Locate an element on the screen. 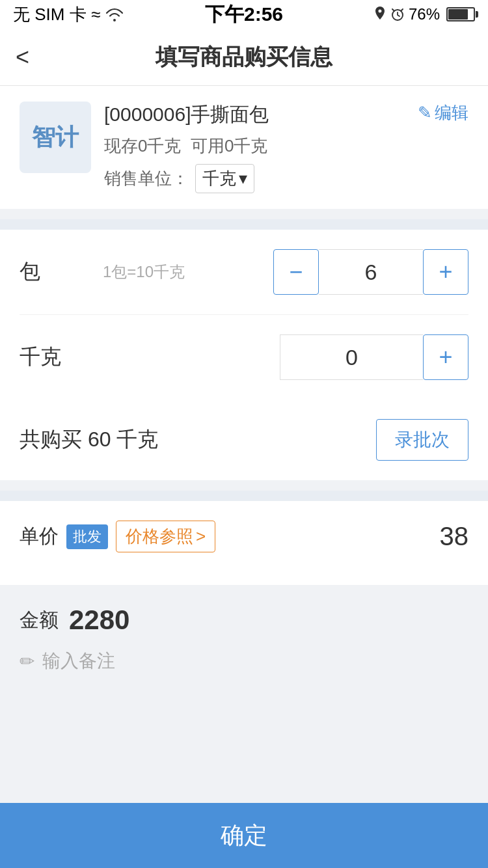 The image size is (488, 868). remark-icon: ✏ is located at coordinates (27, 661).